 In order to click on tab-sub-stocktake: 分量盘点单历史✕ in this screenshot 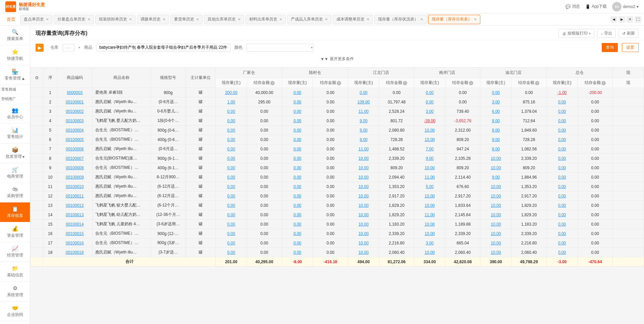, I will do `click(74, 19)`.